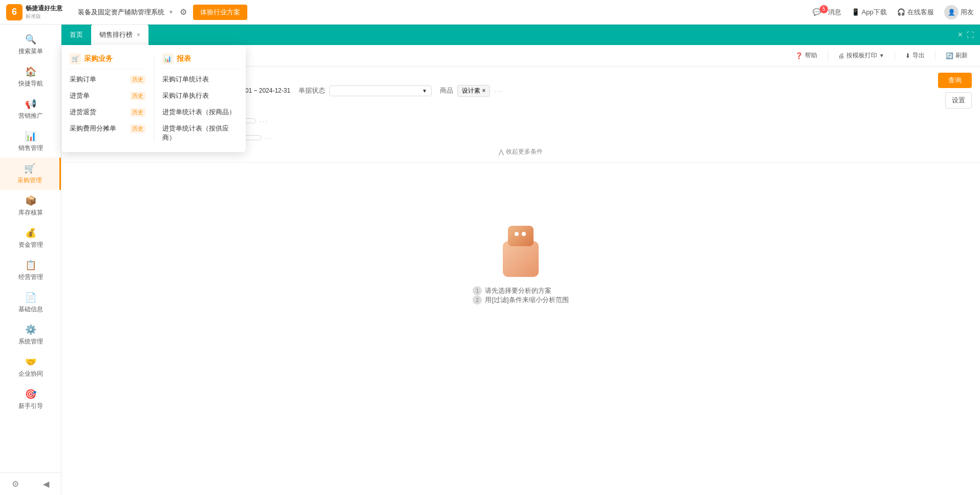 Image resolution: width=980 pixels, height=495 pixels. What do you see at coordinates (200, 133) in the screenshot?
I see `menu-item-label: 进货单统计表（按供应商）` at bounding box center [200, 133].